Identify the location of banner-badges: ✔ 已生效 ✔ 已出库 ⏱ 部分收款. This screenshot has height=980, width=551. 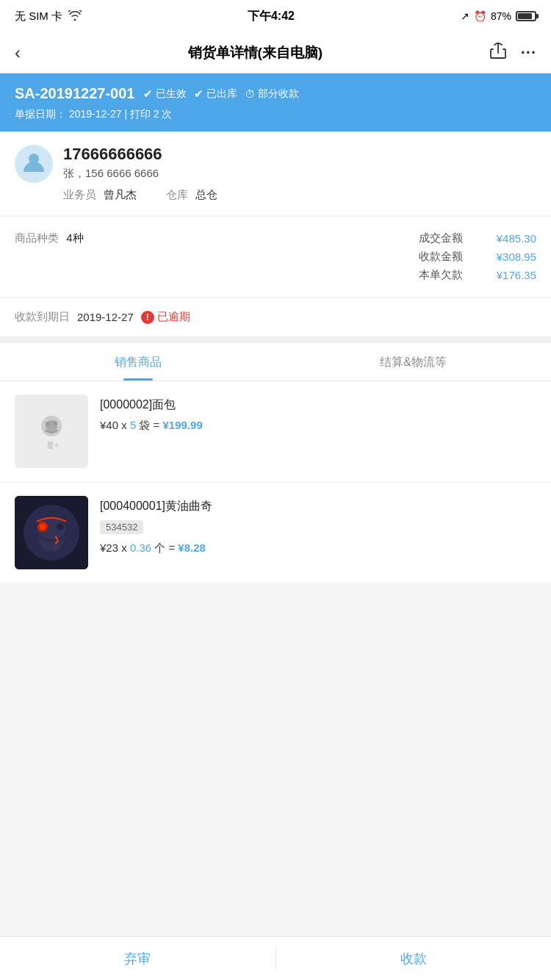
(221, 94).